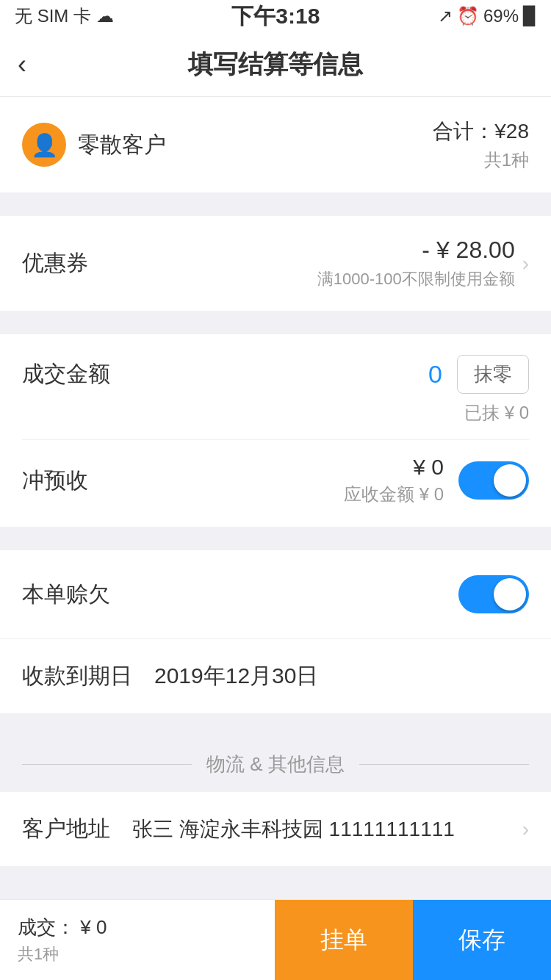 The image size is (551, 980). Describe the element at coordinates (276, 676) in the screenshot. I see `due-date-row: 收款到期日 2019年12月30日` at that location.